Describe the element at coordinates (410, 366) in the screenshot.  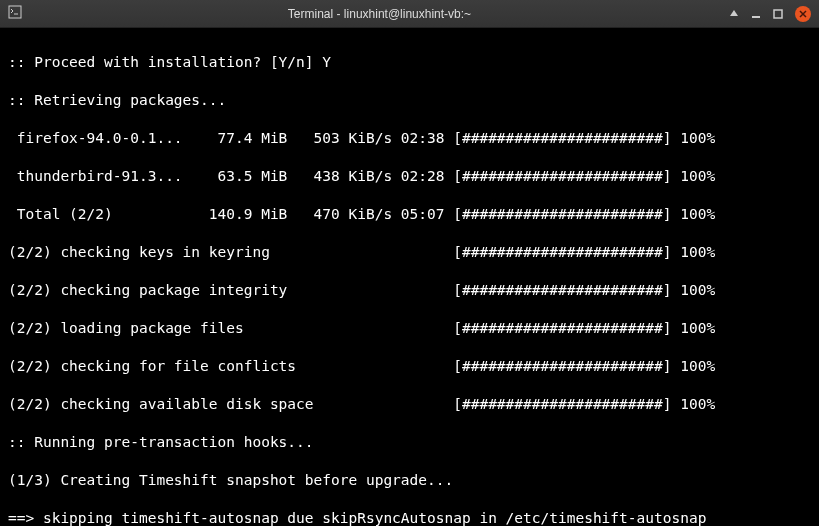
I see `output-line: (2/2) checking for file conflicts [#####…` at that location.